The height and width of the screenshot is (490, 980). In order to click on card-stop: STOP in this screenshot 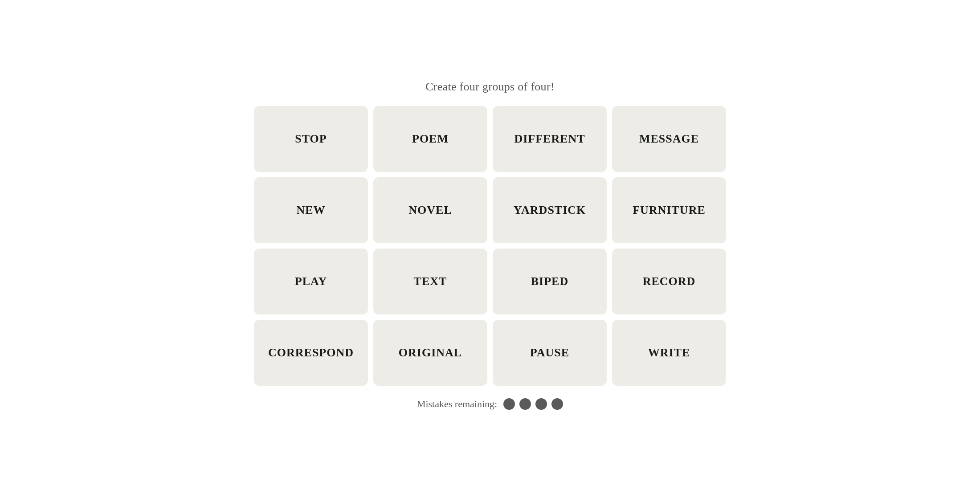, I will do `click(311, 139)`.